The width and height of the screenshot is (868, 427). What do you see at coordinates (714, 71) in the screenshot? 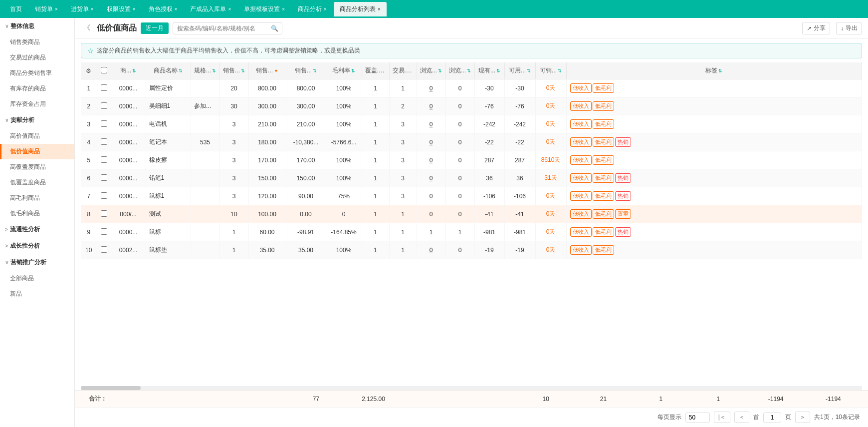
I see `th-tags: 标签⇅` at bounding box center [714, 71].